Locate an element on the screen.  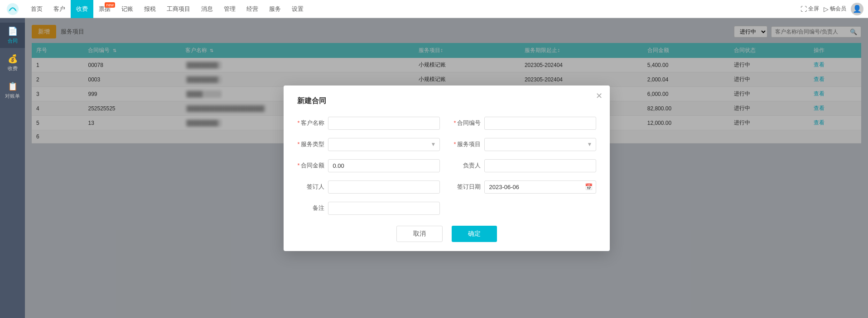
nav-invoice: 票据new is located at coordinates (105, 9).